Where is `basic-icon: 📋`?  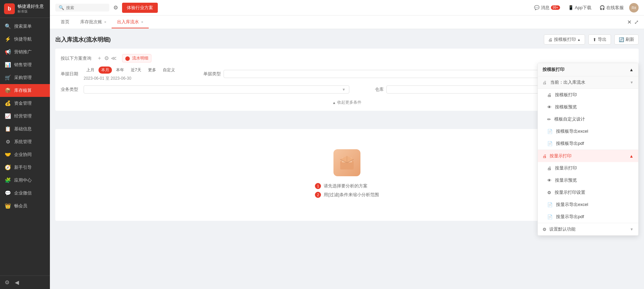
basic-icon: 📋 is located at coordinates (8, 129).